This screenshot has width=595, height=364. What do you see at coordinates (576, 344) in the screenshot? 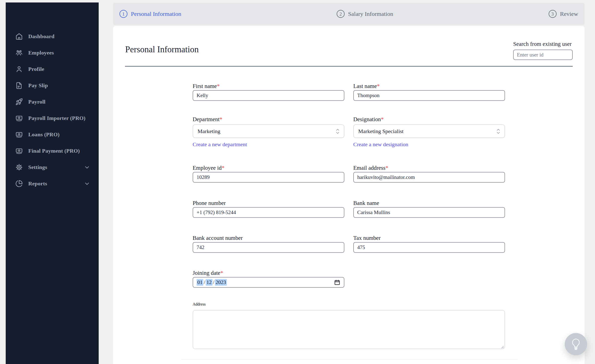
I see `hint-button` at bounding box center [576, 344].